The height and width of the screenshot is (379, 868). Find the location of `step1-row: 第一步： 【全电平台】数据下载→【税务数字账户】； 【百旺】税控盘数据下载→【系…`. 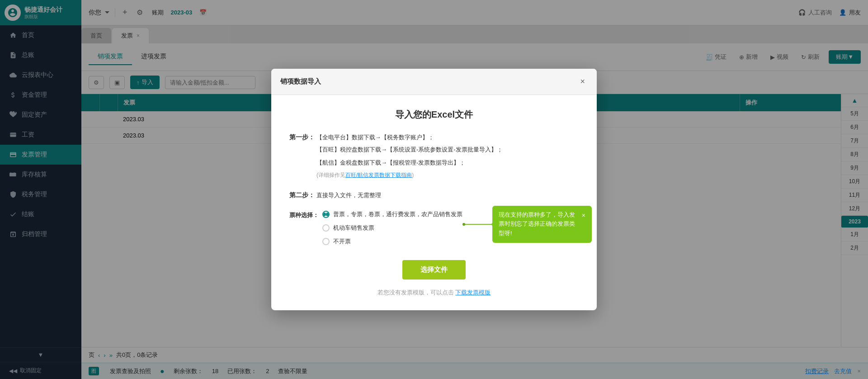

step1-row: 第一步： 【全电平台】数据下载→【税务数字账户】； 【百旺】税控盘数据下载→【系… is located at coordinates (434, 156).